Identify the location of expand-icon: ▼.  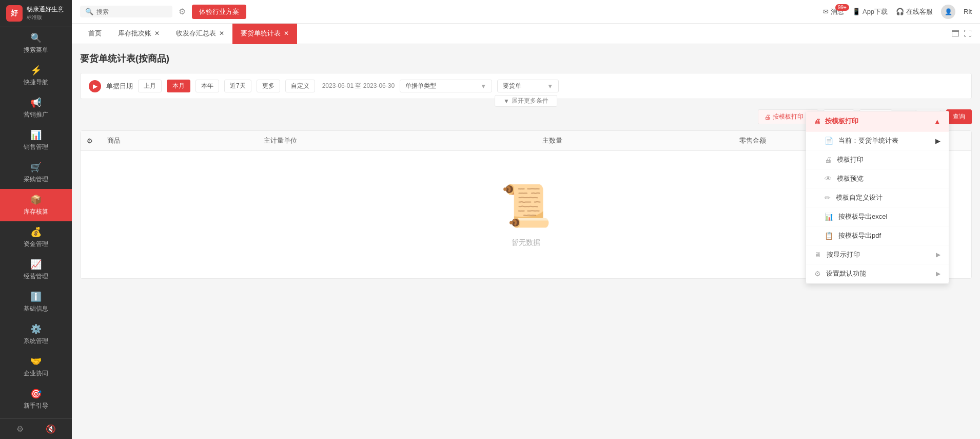
(506, 101).